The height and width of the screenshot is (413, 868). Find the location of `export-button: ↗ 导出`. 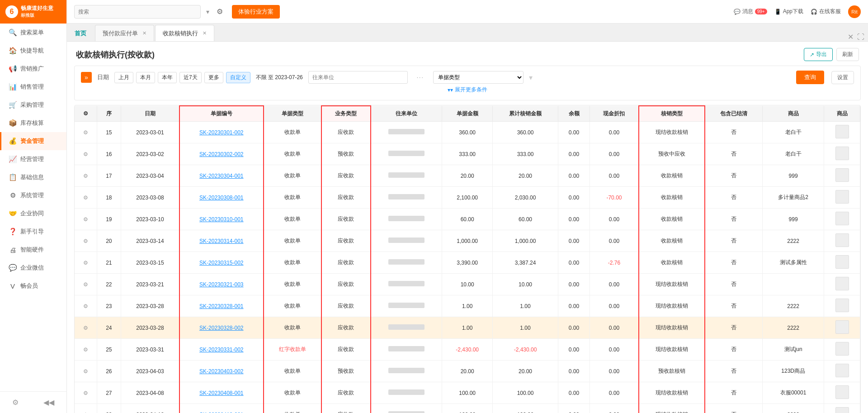

export-button: ↗ 导出 is located at coordinates (818, 54).